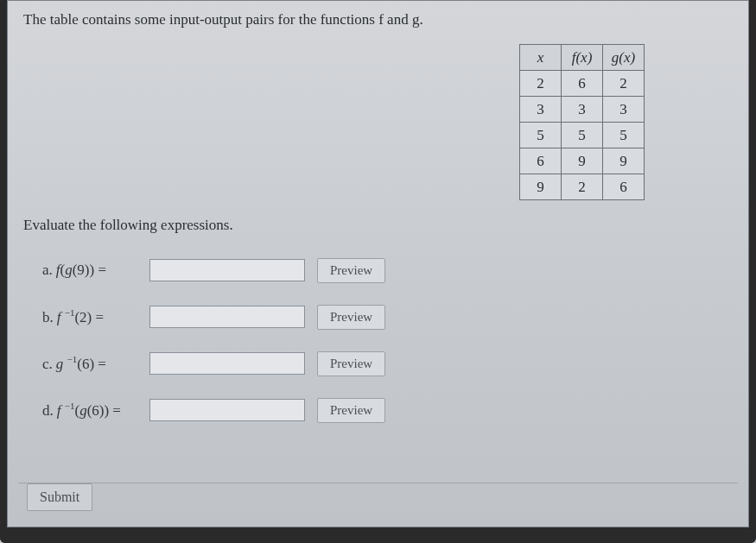 This screenshot has width=756, height=543. What do you see at coordinates (582, 136) in the screenshot?
I see `table-row: 5 5 5` at bounding box center [582, 136].